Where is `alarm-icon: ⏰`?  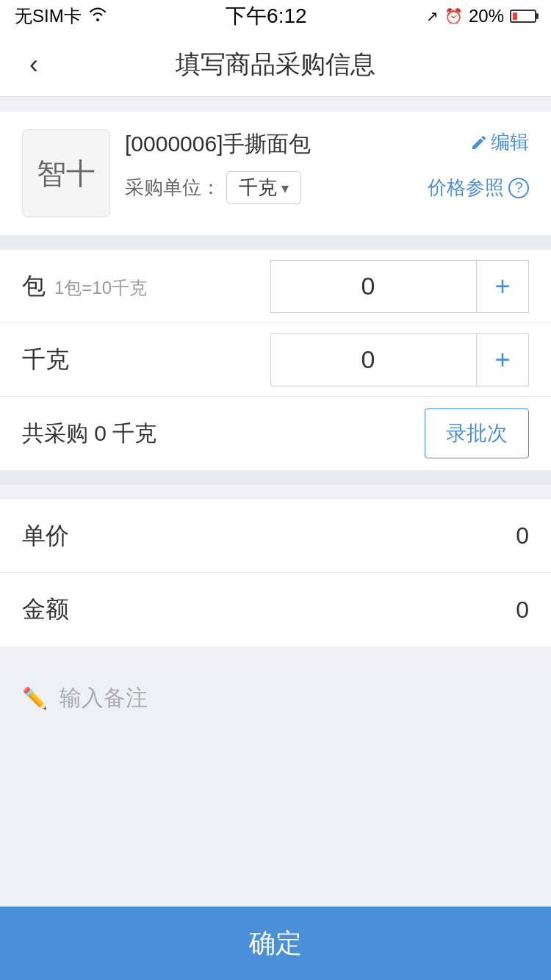 alarm-icon: ⏰ is located at coordinates (454, 16).